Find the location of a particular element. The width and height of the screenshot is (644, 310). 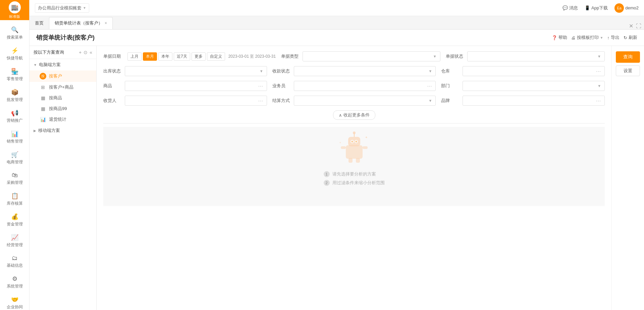

sidebar-item-system: ⚙ 系统管理 is located at coordinates (15, 282).